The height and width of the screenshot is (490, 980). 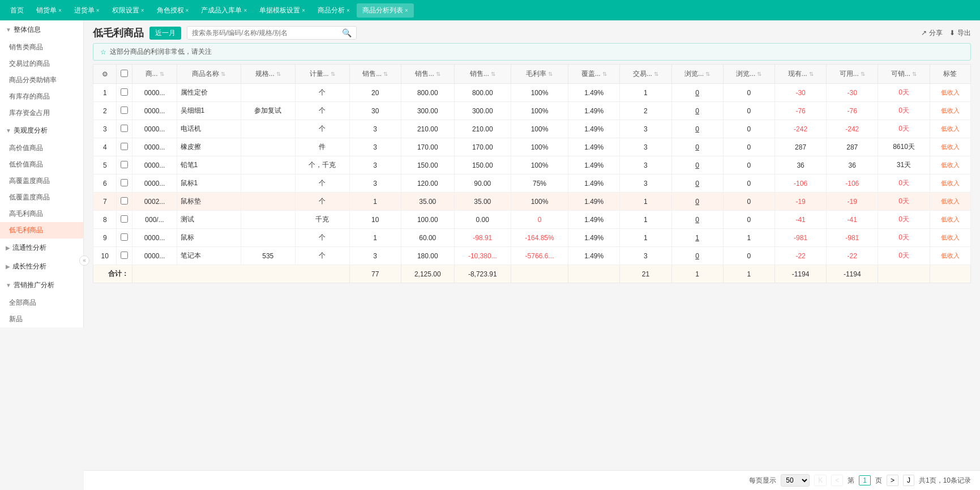 What do you see at coordinates (322, 74) in the screenshot?
I see `col-unit: 计量... ⇅` at bounding box center [322, 74].